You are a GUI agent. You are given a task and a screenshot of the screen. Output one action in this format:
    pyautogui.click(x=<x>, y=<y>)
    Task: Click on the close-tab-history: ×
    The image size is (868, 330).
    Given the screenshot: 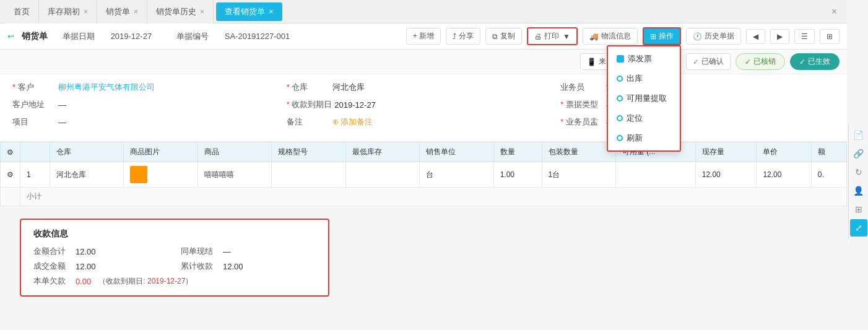 What is the action you would take?
    pyautogui.click(x=202, y=12)
    